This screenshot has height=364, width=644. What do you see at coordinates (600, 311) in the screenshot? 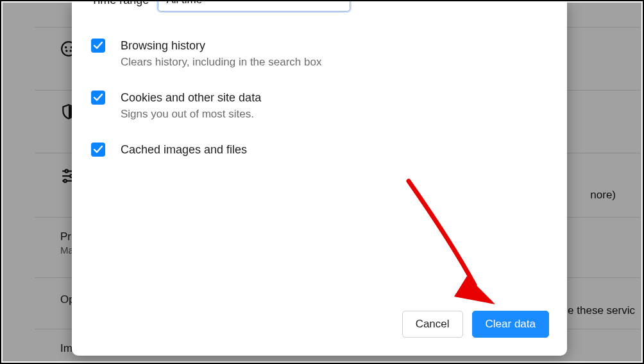
I see `bg-services-text: le these servic` at bounding box center [600, 311].